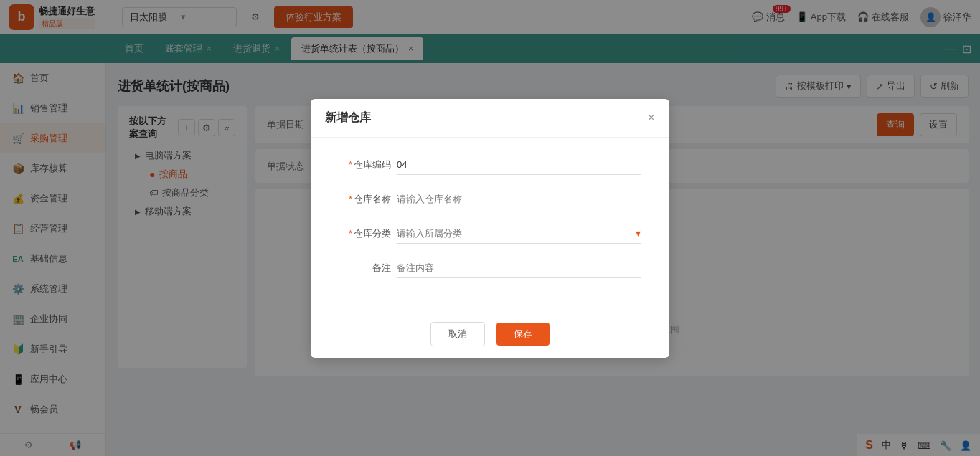  Describe the element at coordinates (368, 165) in the screenshot. I see `code-label: 仓库编码` at that location.